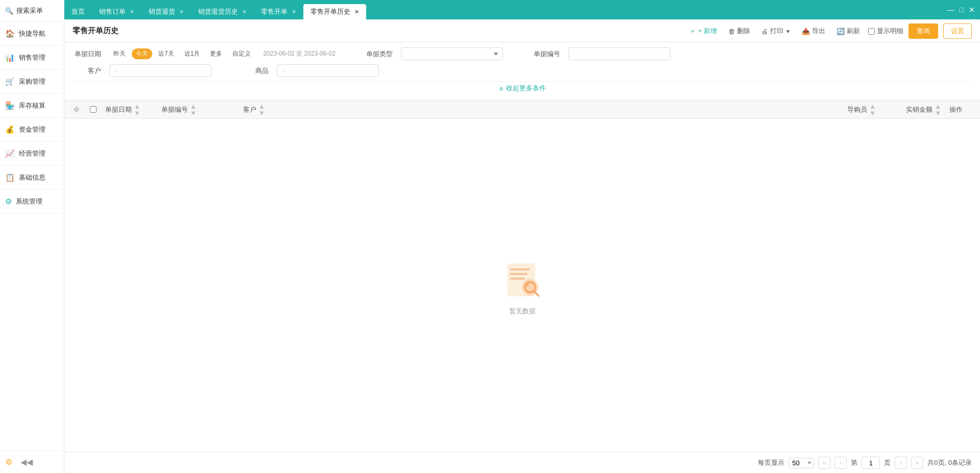  Describe the element at coordinates (216, 54) in the screenshot. I see `date-btn-more: 更多` at that location.